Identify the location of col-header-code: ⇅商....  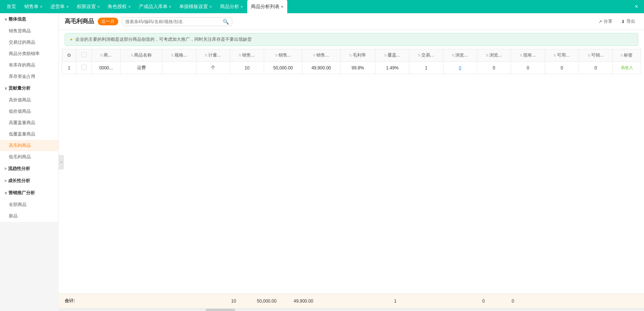
(106, 55).